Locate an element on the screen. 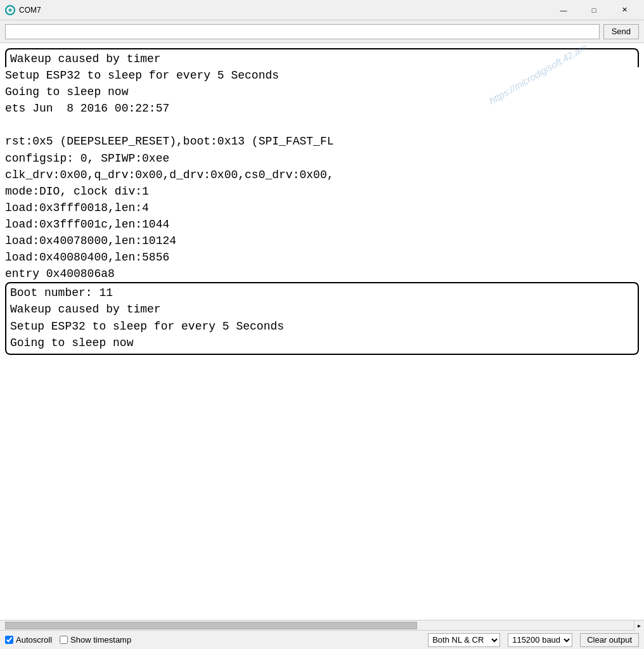  title-bar: COM7 — □ ✕ is located at coordinates (322, 10).